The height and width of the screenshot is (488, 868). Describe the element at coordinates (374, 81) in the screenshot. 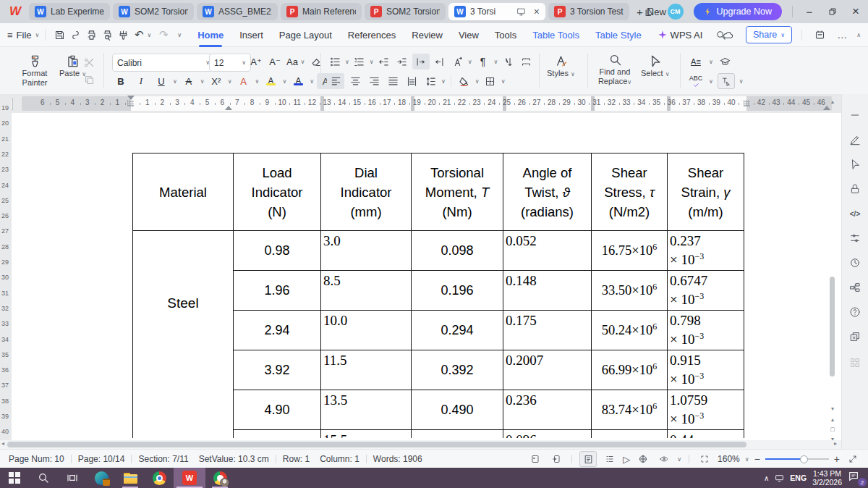

I see `align-right-icon` at that location.